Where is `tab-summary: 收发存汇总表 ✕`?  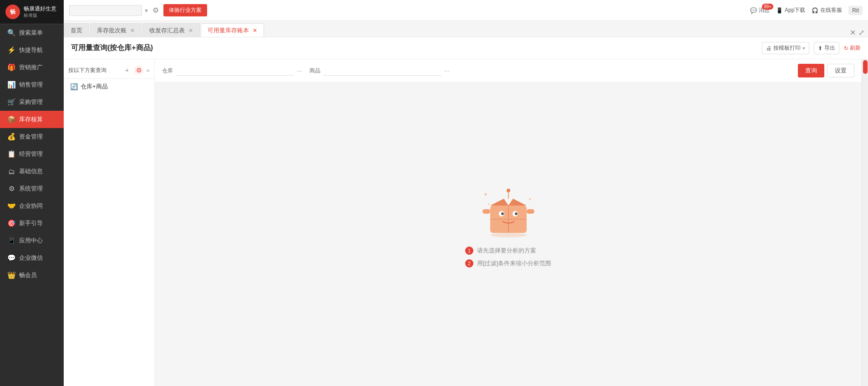
tab-summary: 收发存汇总表 ✕ is located at coordinates (171, 30).